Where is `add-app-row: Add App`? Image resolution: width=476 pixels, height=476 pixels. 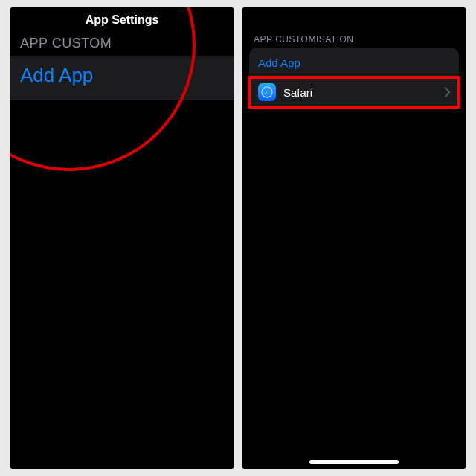
add-app-row: Add App is located at coordinates (354, 62).